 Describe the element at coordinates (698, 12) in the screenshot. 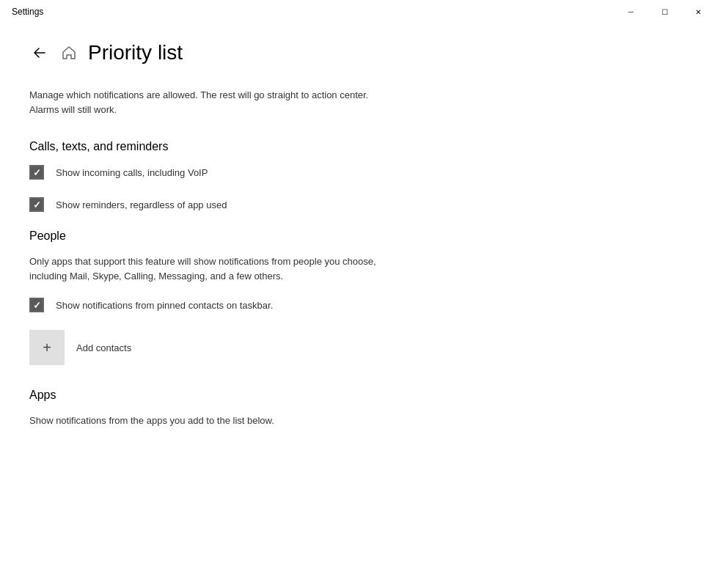

I see `close-button: ✕` at that location.